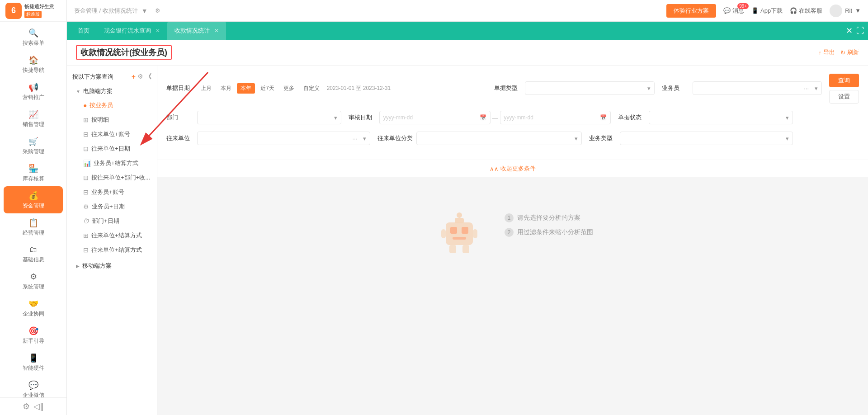 Image resolution: width=868 pixels, height=415 pixels. What do you see at coordinates (134, 77) in the screenshot?
I see `scheme-add-icon: +` at bounding box center [134, 77].